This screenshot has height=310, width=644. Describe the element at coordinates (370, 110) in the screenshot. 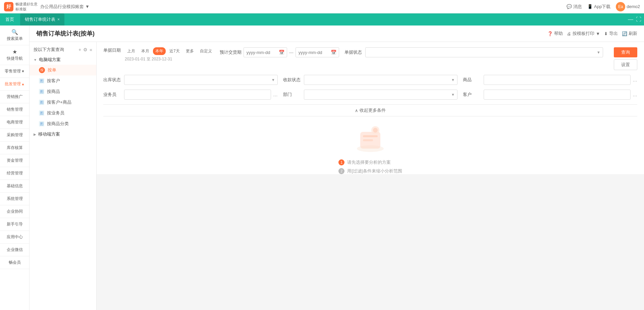

I see `collapse-bar: ∧ 收起更多条件` at that location.